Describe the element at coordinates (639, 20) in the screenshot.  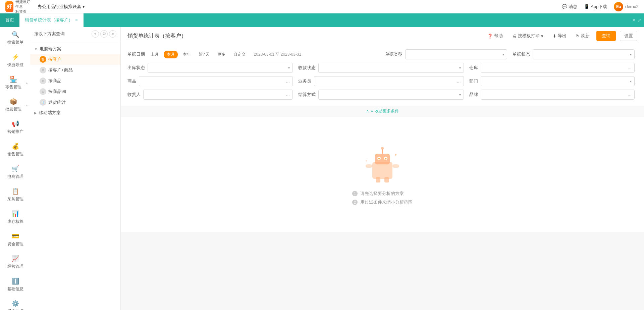
I see `maximize-icon: ⤢` at that location.